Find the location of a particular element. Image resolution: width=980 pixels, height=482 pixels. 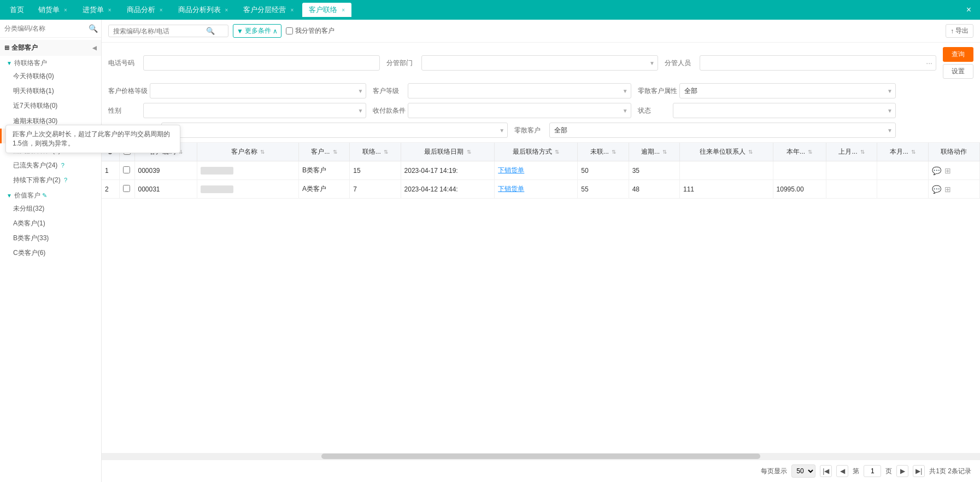

retail-attr-select: 全部 is located at coordinates (788, 91).